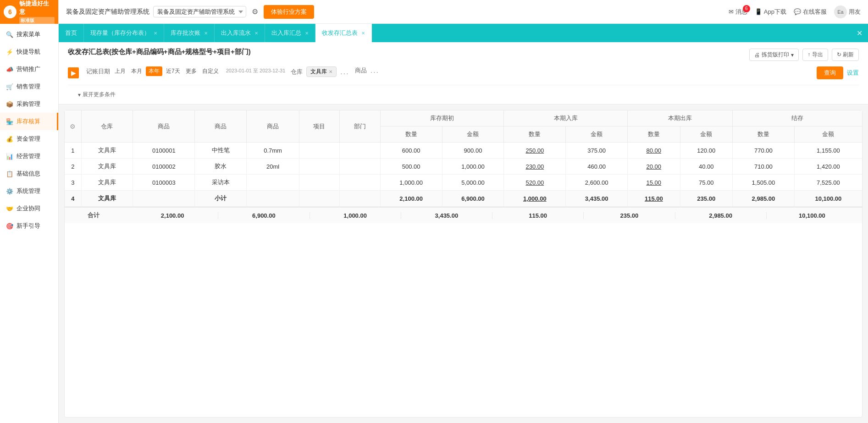  I want to click on filter-row: 记账日期 上月 本月 本年 近7天 更多 自定义 2023-01-01 至 20…, so click(472, 73).